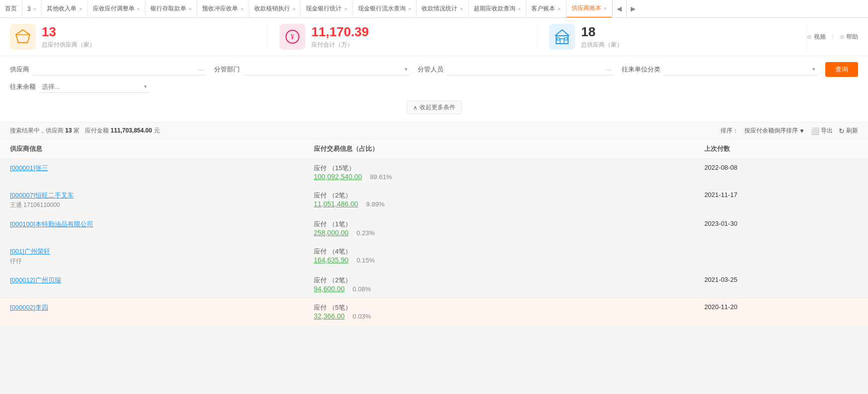  I want to click on nav-arrow-left: ◀, so click(619, 9).